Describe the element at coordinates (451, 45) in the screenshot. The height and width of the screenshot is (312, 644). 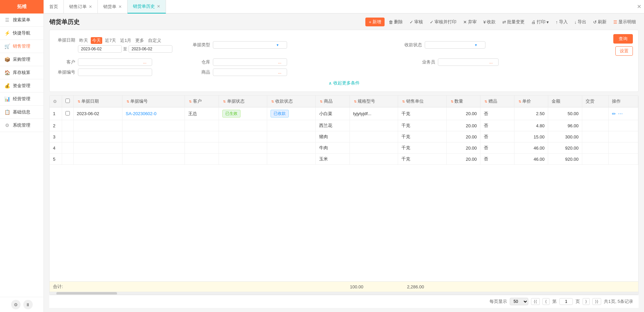
I see `status-input` at that location.